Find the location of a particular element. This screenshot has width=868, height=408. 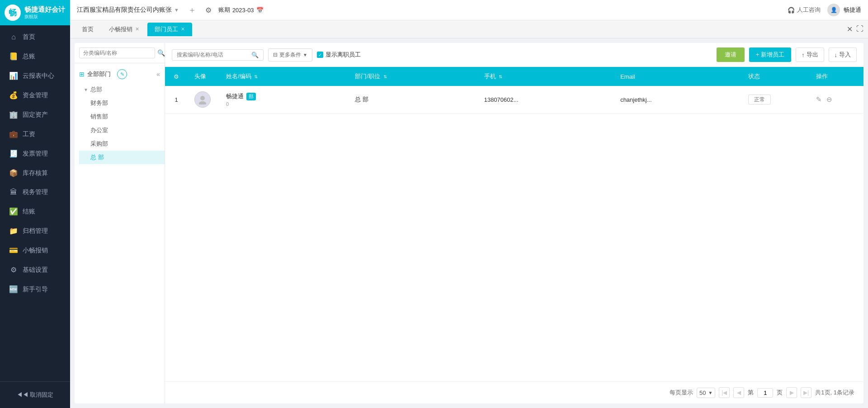

dept-group-header-root: ▼ 总部 is located at coordinates (122, 90).